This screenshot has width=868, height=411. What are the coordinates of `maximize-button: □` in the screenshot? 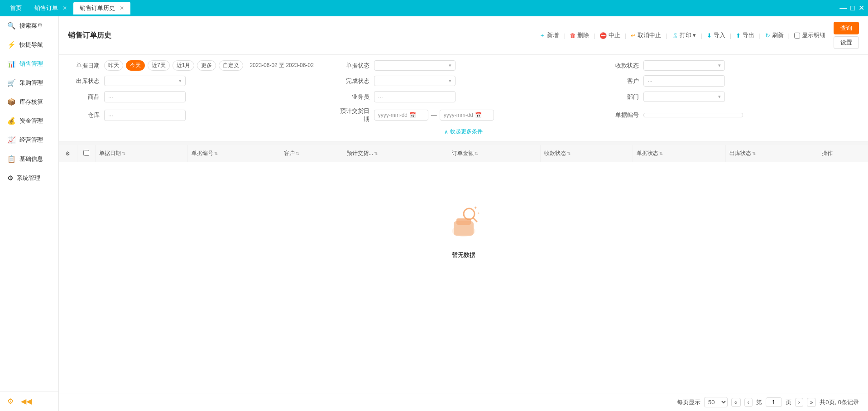 It's located at (853, 8).